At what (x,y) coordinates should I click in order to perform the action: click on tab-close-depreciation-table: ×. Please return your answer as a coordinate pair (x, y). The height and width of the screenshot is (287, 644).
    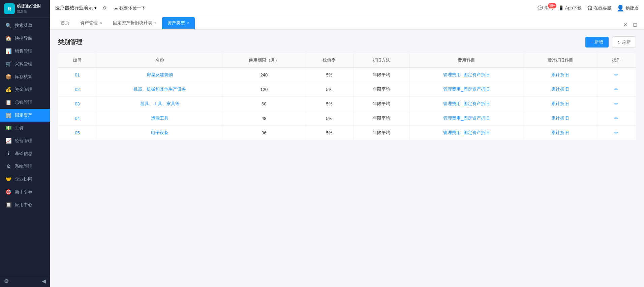
    Looking at the image, I should click on (156, 23).